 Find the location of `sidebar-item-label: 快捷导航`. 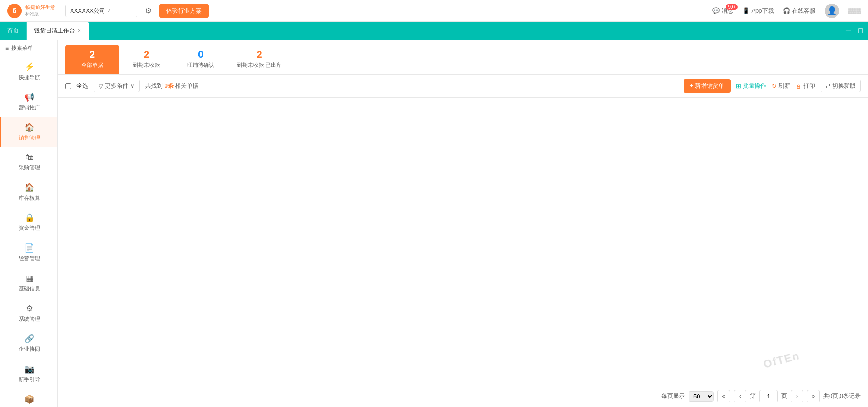

sidebar-item-label: 快捷导航 is located at coordinates (29, 78).